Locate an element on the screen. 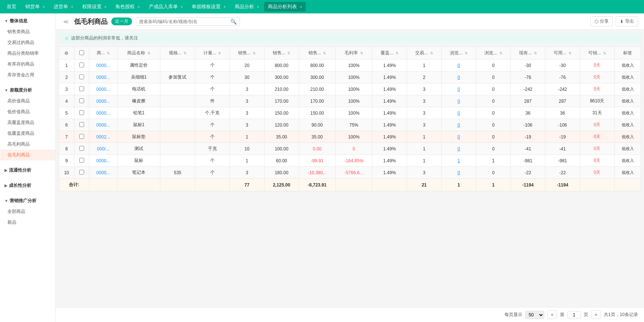 The width and height of the screenshot is (644, 322). share-button: ⬡ 分享 is located at coordinates (602, 22).